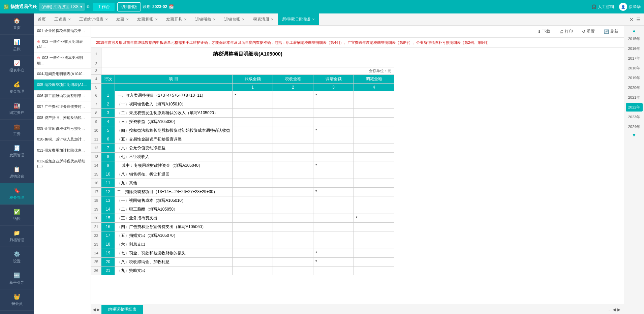 The width and height of the screenshot is (644, 314). Describe the element at coordinates (62, 31) in the screenshot. I see `left-panel-item-001: 001-企业所得税年度纳税申...` at that location.